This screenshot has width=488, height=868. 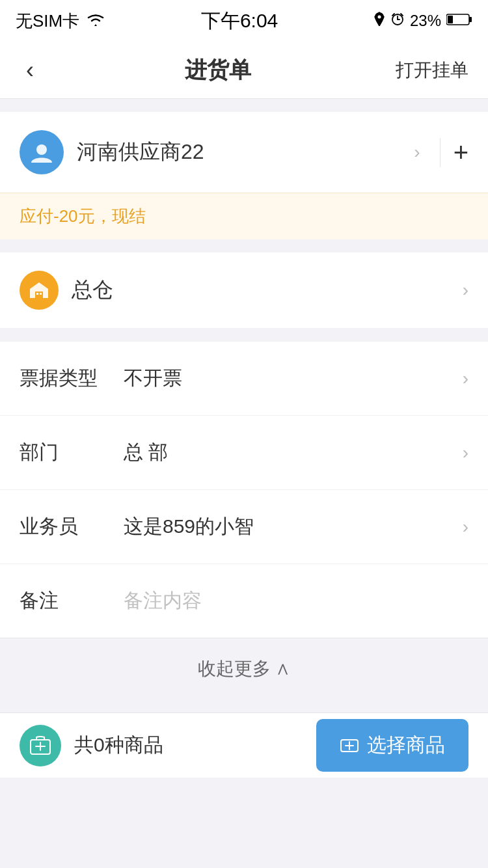 I want to click on product-count: 共0种商品, so click(x=189, y=746).